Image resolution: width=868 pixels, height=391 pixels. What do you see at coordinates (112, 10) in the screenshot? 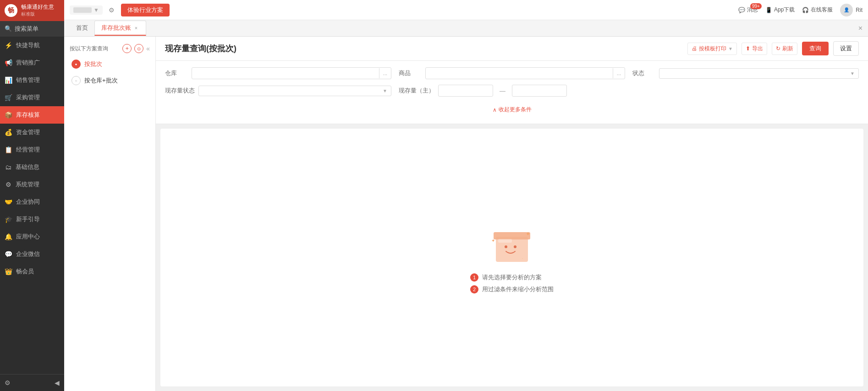
I see `gear-button: ⚙` at bounding box center [112, 10].